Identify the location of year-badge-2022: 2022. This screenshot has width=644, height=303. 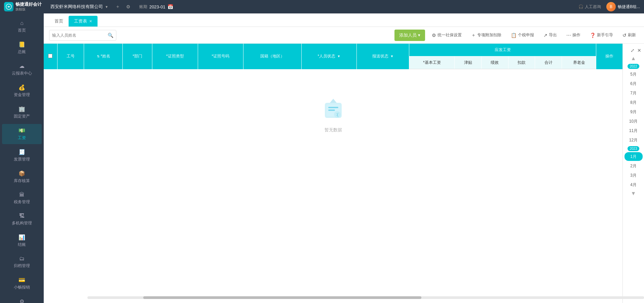
(633, 67).